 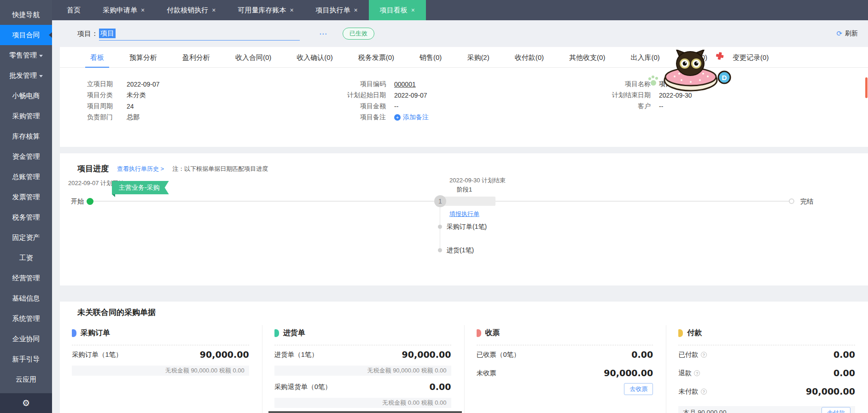 I want to click on add-remark-link: +添加备注, so click(x=412, y=117).